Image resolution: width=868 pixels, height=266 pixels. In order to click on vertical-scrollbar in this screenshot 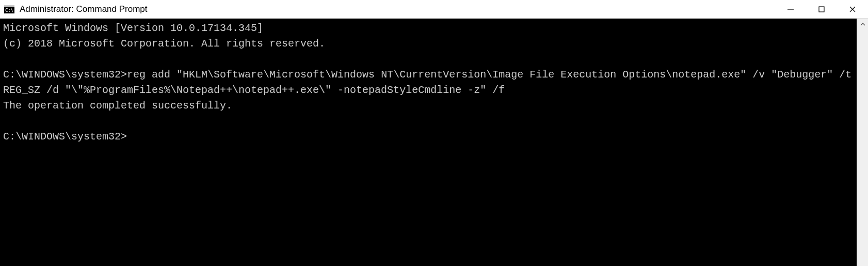, I will do `click(862, 143)`.